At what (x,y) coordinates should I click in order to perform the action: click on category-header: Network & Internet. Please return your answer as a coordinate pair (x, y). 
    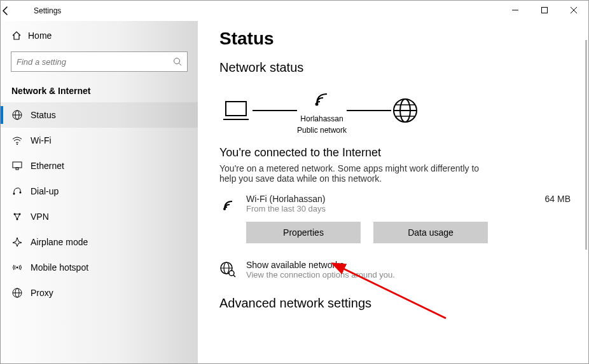
    Looking at the image, I should click on (99, 91).